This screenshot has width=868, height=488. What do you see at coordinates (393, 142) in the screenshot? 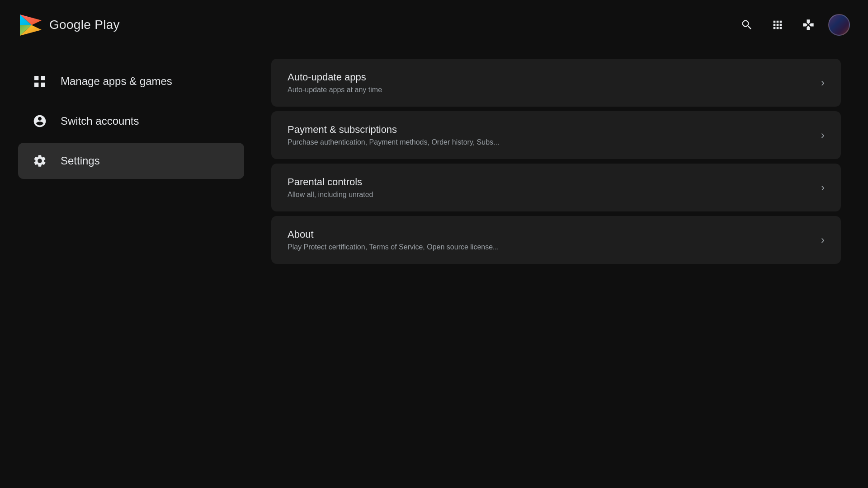
I see `payment-subtitle: Purchase authentication, Payment methods…` at bounding box center [393, 142].